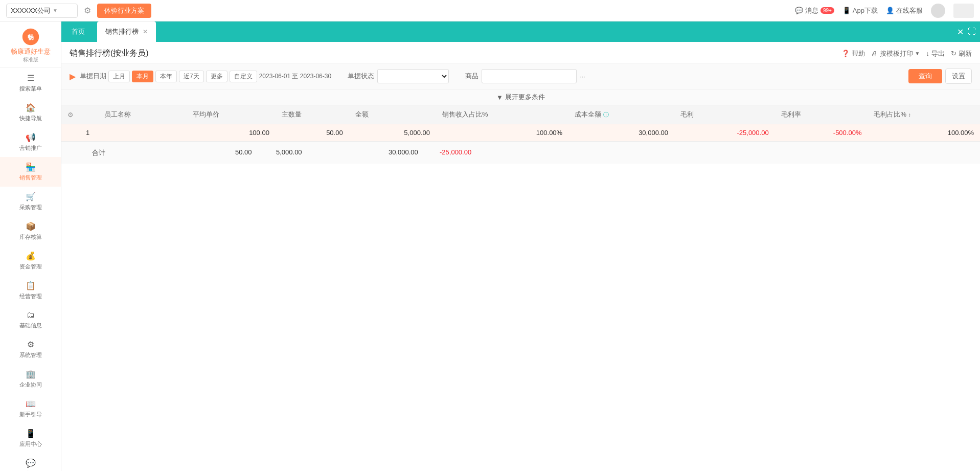 Image resolution: width=980 pixels, height=471 pixels. Describe the element at coordinates (938, 54) in the screenshot. I see `export-label: 导出` at that location.